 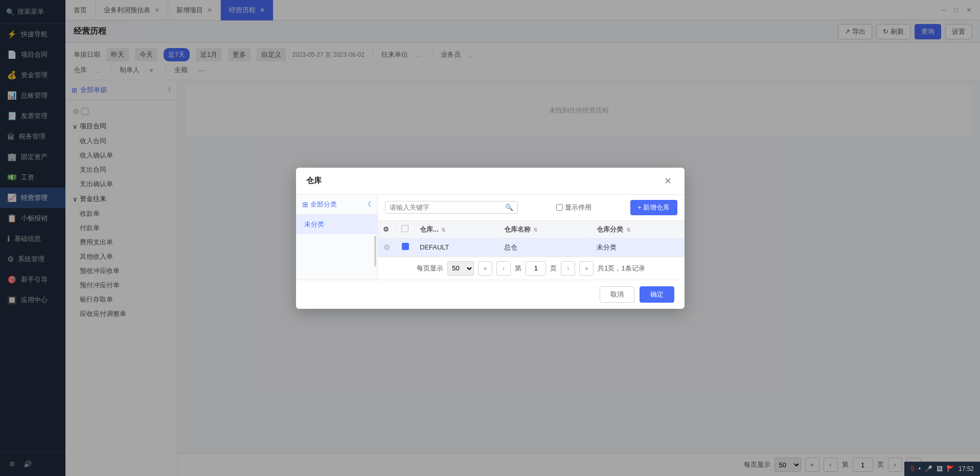 What do you see at coordinates (657, 294) in the screenshot?
I see `modal-confirm-button: 确定` at bounding box center [657, 294].